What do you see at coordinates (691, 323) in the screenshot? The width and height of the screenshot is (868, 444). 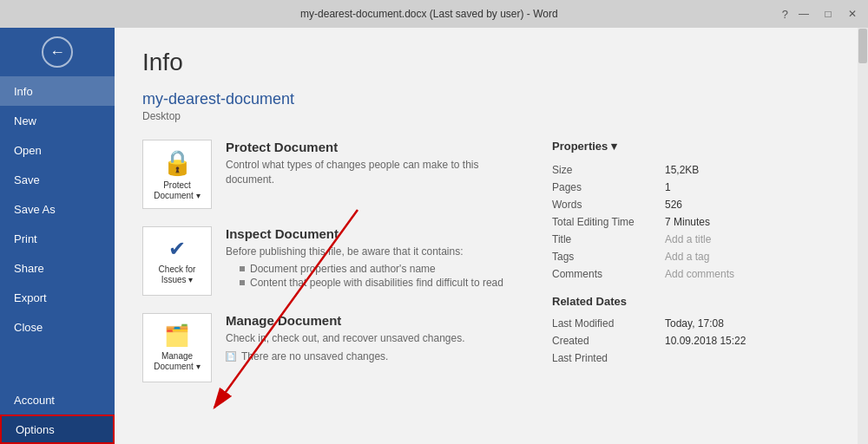 I see `date-row-modified: Last Modified Today, 17:08` at bounding box center [691, 323].